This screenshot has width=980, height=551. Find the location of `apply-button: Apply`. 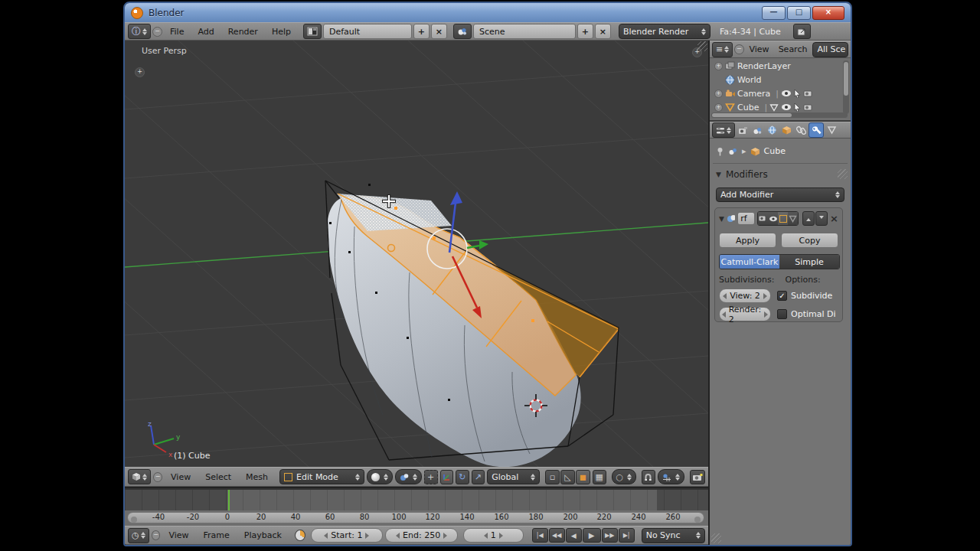

apply-button: Apply is located at coordinates (747, 240).